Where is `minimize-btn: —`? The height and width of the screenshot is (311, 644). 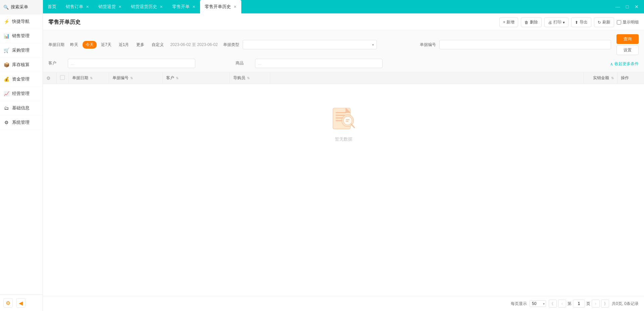 minimize-btn: — is located at coordinates (618, 7).